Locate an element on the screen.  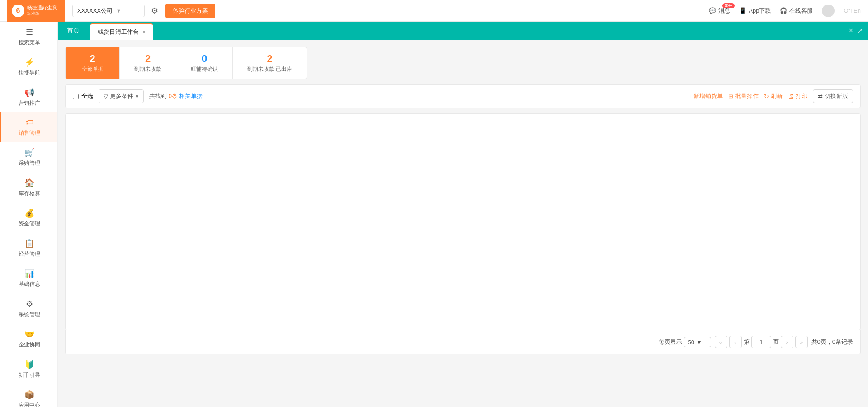
last-page-button: » is located at coordinates (802, 342).